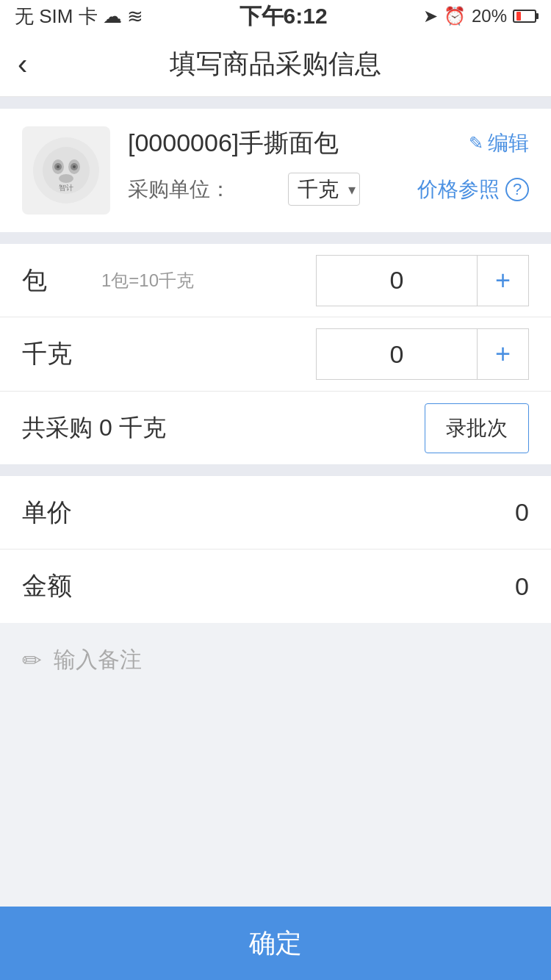 The image size is (551, 980). What do you see at coordinates (276, 281) in the screenshot?
I see `bag-input-row: 包 1包=10千克 +` at bounding box center [276, 281].